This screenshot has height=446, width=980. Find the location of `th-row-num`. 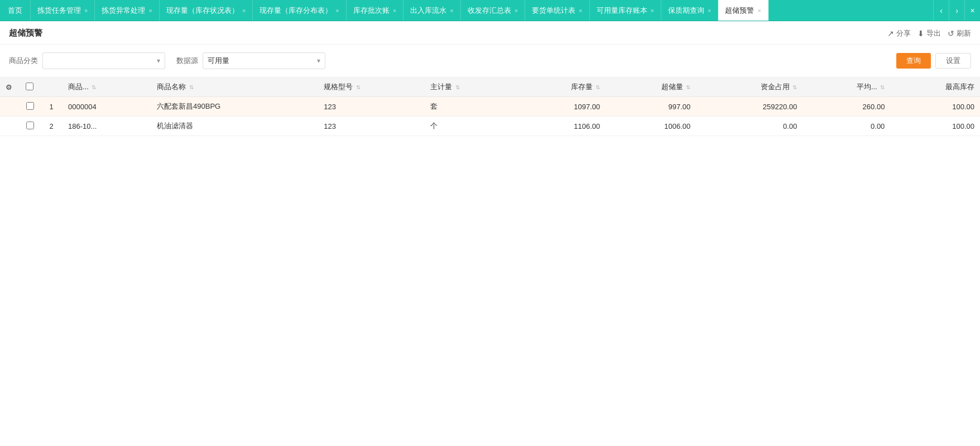

th-row-num is located at coordinates (51, 87).